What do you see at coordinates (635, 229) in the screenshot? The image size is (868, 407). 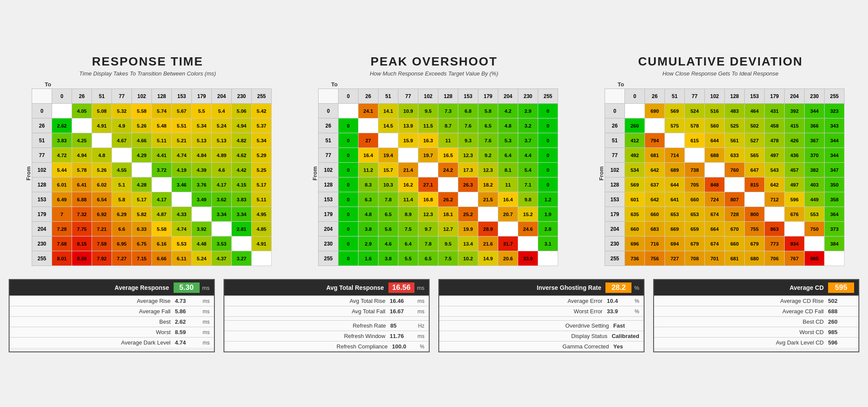 I see `matrix-cell: 660` at bounding box center [635, 229].